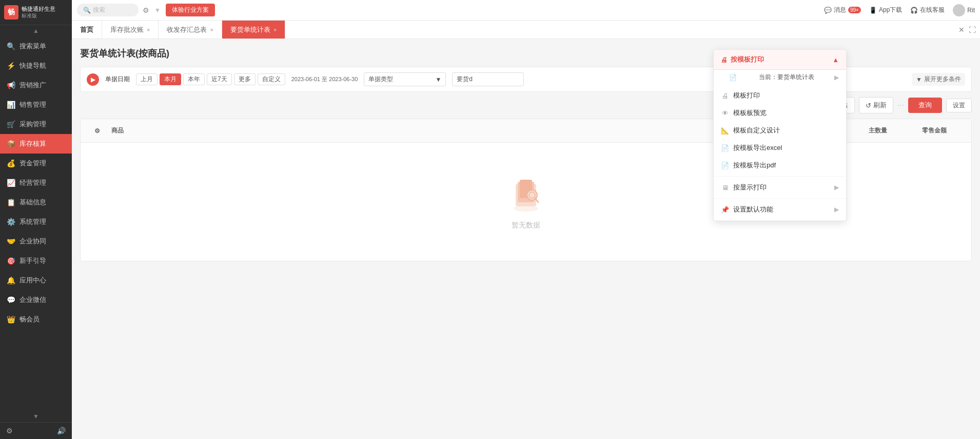 This screenshot has height=439, width=980. What do you see at coordinates (147, 79) in the screenshot?
I see `date-btn-prev-month: 上月` at bounding box center [147, 79].